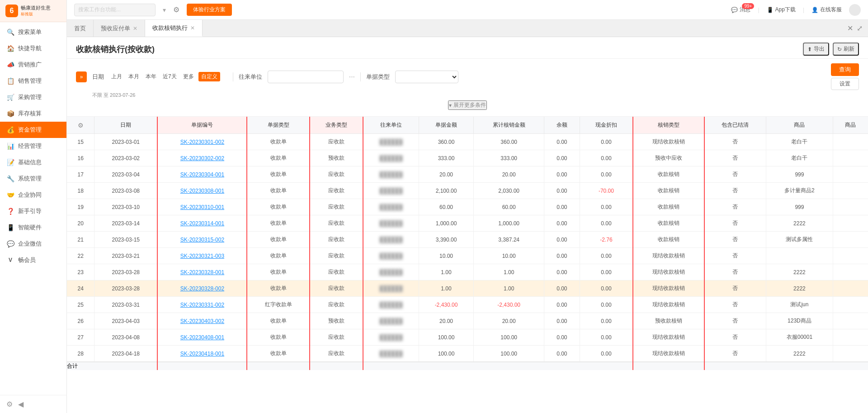 The image size is (868, 413). What do you see at coordinates (668, 256) in the screenshot?
I see `cell-writeoff-type: 现结收款核销` at bounding box center [668, 256].